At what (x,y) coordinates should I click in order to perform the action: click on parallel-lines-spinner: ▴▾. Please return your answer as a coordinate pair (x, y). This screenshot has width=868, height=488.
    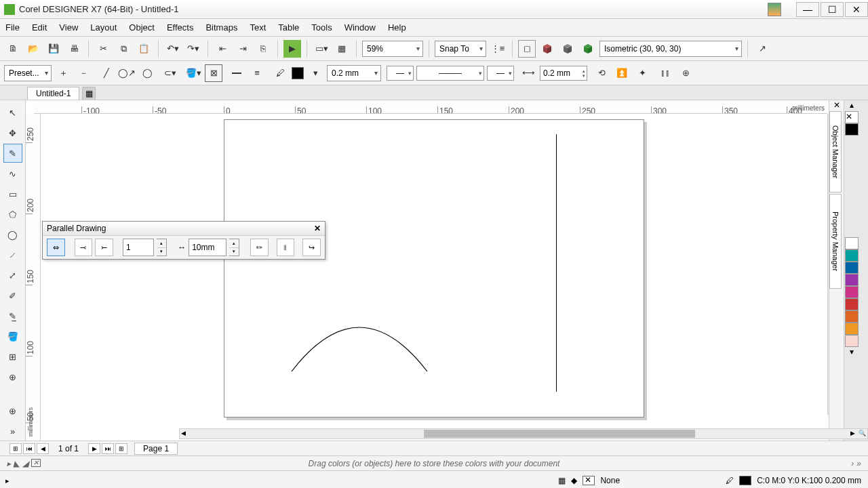
    Looking at the image, I should click on (161, 247).